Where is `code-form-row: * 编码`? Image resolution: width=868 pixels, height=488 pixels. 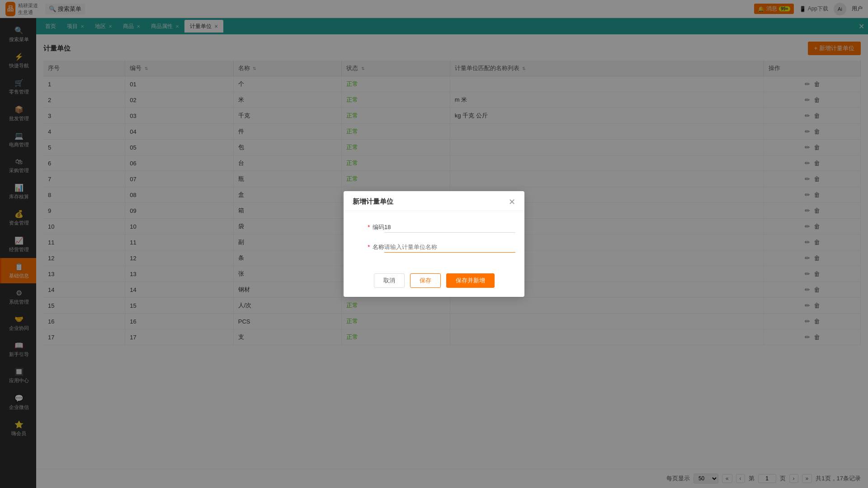 code-form-row: * 编码 is located at coordinates (434, 227).